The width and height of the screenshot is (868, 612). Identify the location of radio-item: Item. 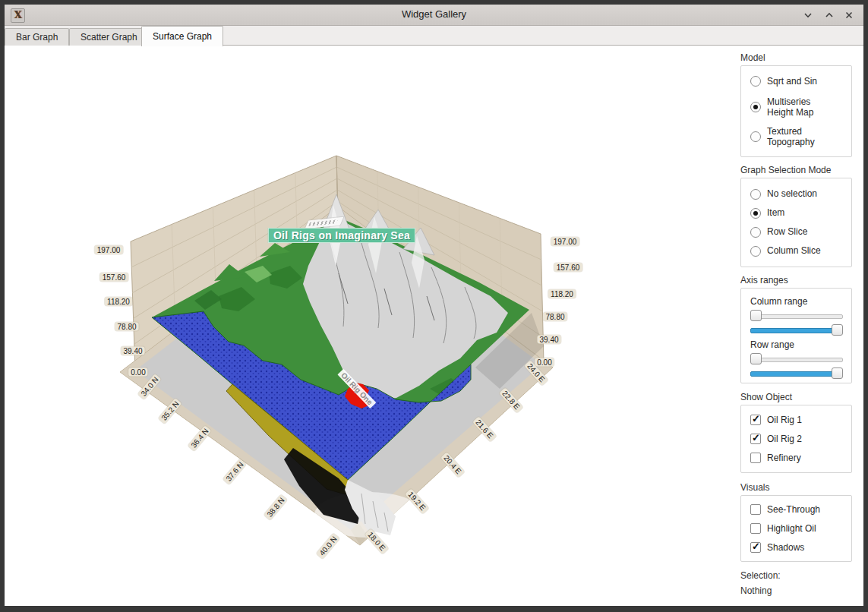
(800, 213).